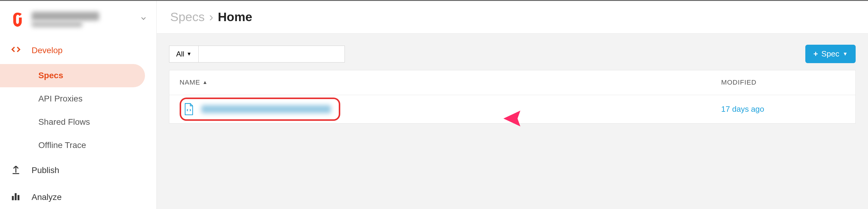 The image size is (868, 209). I want to click on sidebar-group-publish: Publish, so click(78, 170).